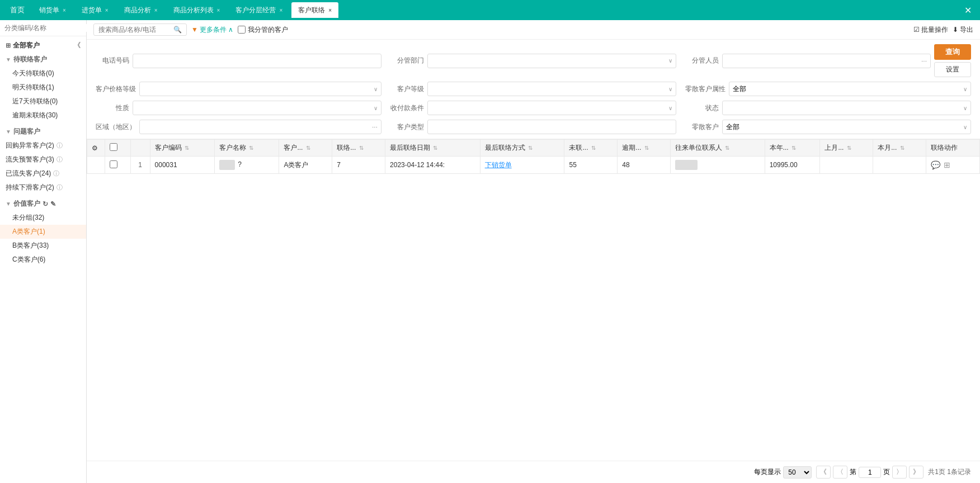  I want to click on close-product-analysis-icon: ×, so click(156, 10).